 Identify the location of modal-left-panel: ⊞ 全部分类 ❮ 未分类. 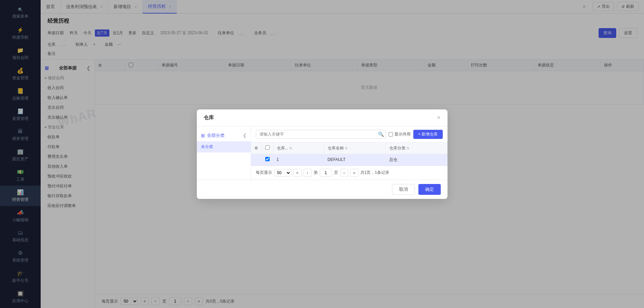
(224, 153).